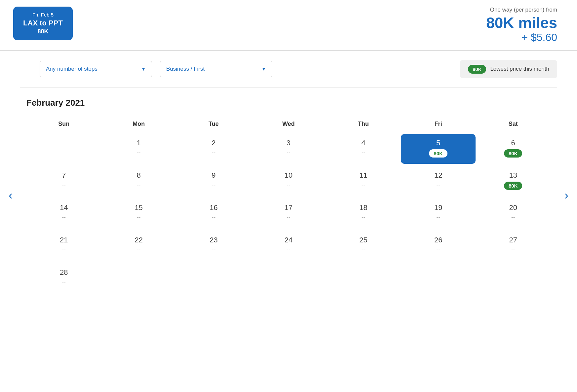 The height and width of the screenshot is (392, 577). What do you see at coordinates (513, 181) in the screenshot?
I see `calendar-cell: 1380K` at bounding box center [513, 181].